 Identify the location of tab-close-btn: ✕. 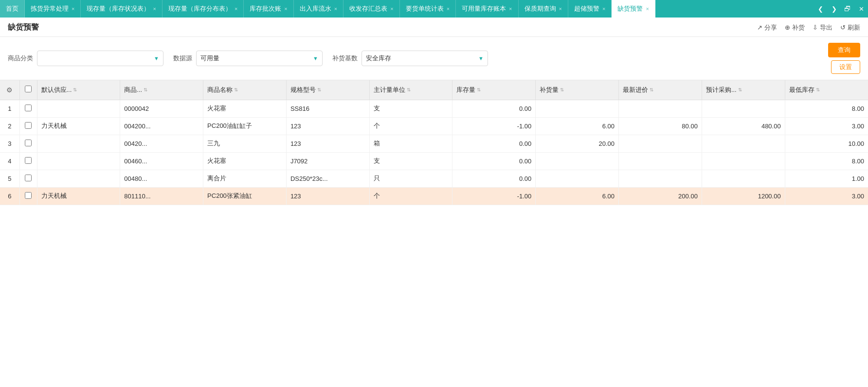
(861, 9).